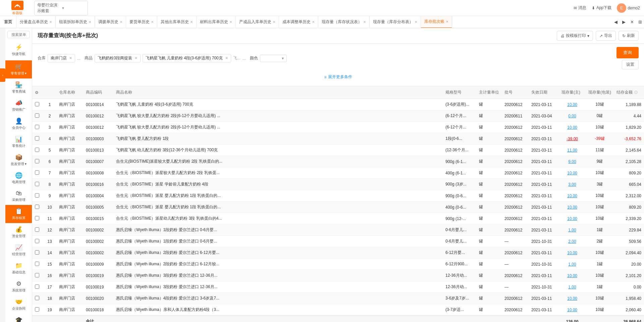 This screenshot has width=644, height=322. What do you see at coordinates (572, 139) in the screenshot?
I see `stock-main-link: -39.00` at bounding box center [572, 139].